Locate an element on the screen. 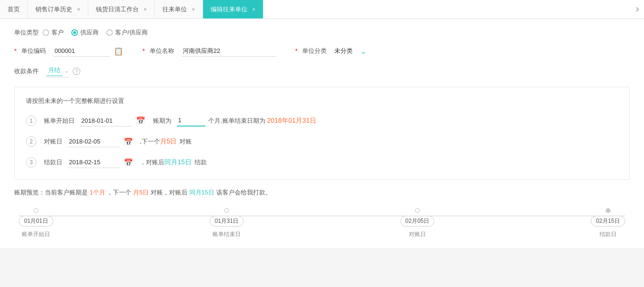  name-star: * is located at coordinates (144, 51).